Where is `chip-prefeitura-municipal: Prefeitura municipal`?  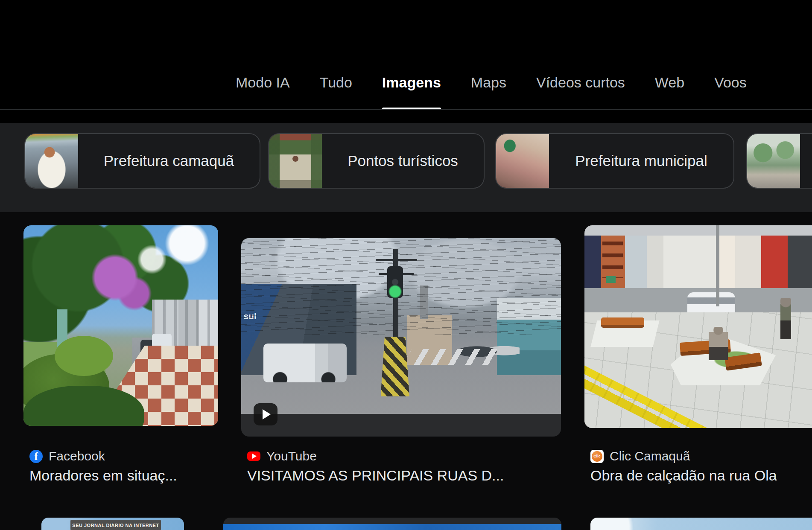 chip-prefeitura-municipal: Prefeitura municipal is located at coordinates (615, 161).